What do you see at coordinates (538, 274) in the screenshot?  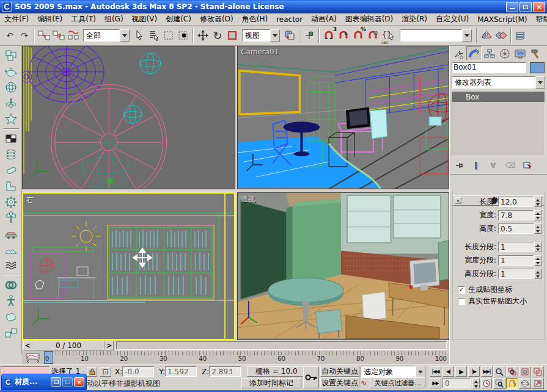 I see `height-segs-spinner` at bounding box center [538, 274].